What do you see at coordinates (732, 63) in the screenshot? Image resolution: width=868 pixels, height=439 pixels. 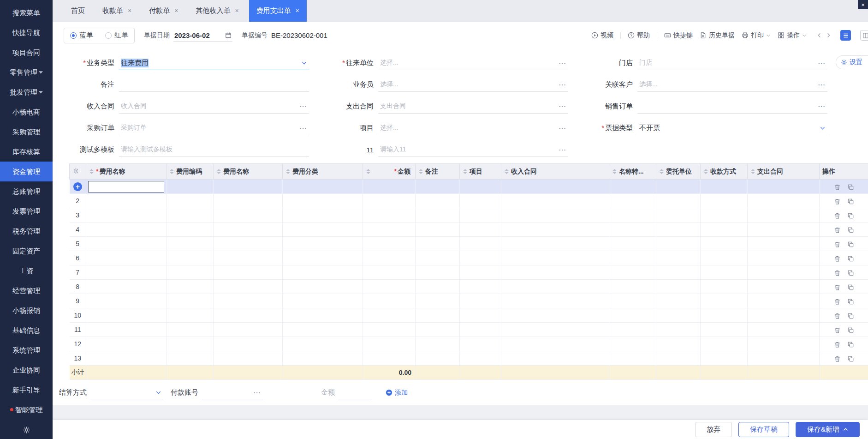 I see `field-input: 门店···` at bounding box center [732, 63].